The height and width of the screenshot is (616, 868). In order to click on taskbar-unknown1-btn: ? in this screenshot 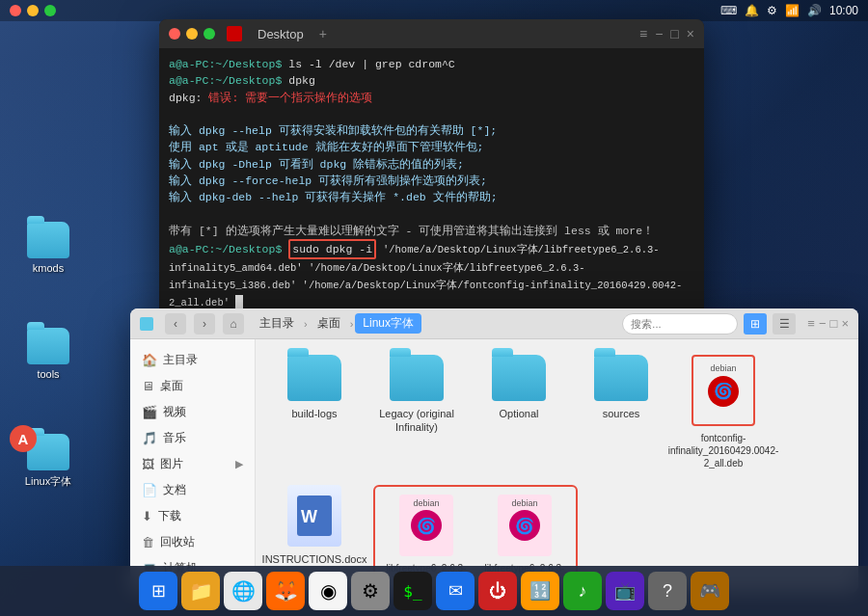, I will do `click(667, 591)`.